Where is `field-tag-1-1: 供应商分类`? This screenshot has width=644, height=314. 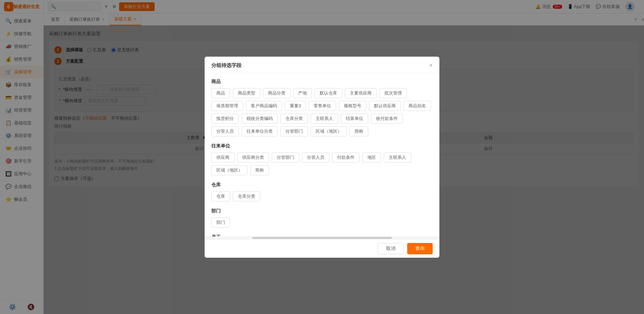
field-tag-1-1: 供应商分类 is located at coordinates (253, 158).